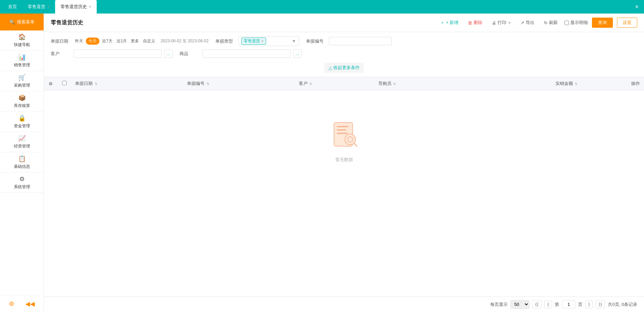 The image size is (644, 312). Describe the element at coordinates (395, 84) in the screenshot. I see `th-guide-sort-icon: ⇅` at that location.